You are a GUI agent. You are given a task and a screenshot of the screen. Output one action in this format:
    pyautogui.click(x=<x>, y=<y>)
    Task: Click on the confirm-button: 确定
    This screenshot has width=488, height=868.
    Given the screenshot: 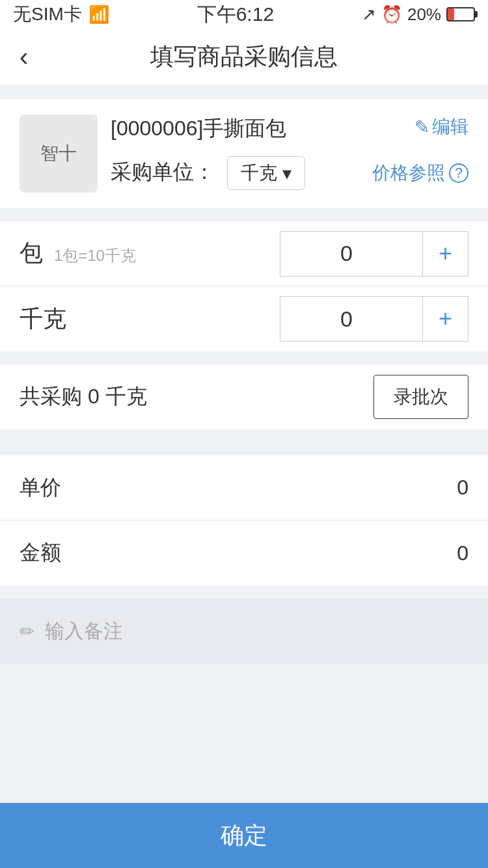 What is the action you would take?
    pyautogui.click(x=244, y=835)
    